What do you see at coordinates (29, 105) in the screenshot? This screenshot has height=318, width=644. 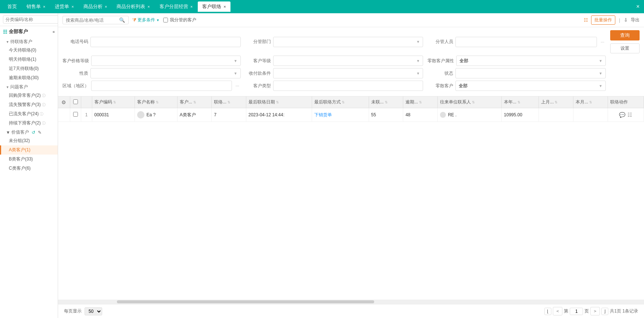 I see `sidebar-loss-warning: 流失预警客户(3) ⓘ` at bounding box center [29, 105].